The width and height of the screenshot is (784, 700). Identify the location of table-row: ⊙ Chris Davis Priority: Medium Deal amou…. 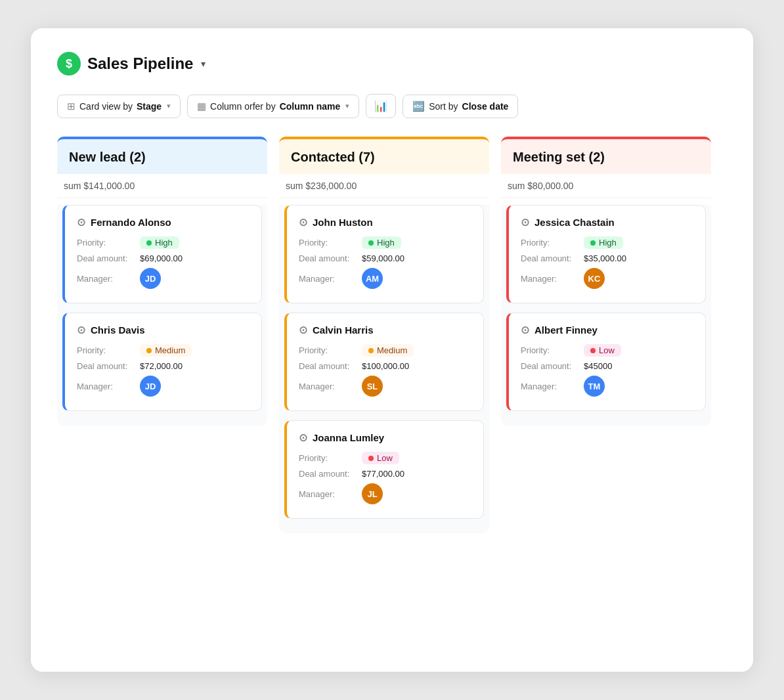
(162, 362).